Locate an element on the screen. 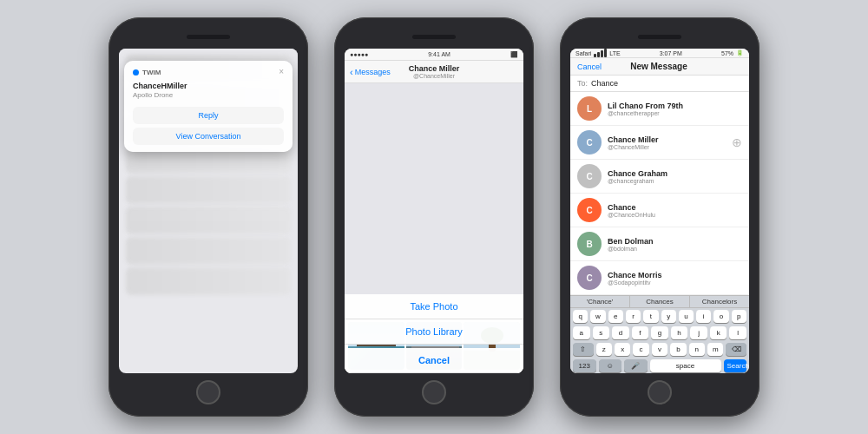  key-f: f is located at coordinates (641, 333).